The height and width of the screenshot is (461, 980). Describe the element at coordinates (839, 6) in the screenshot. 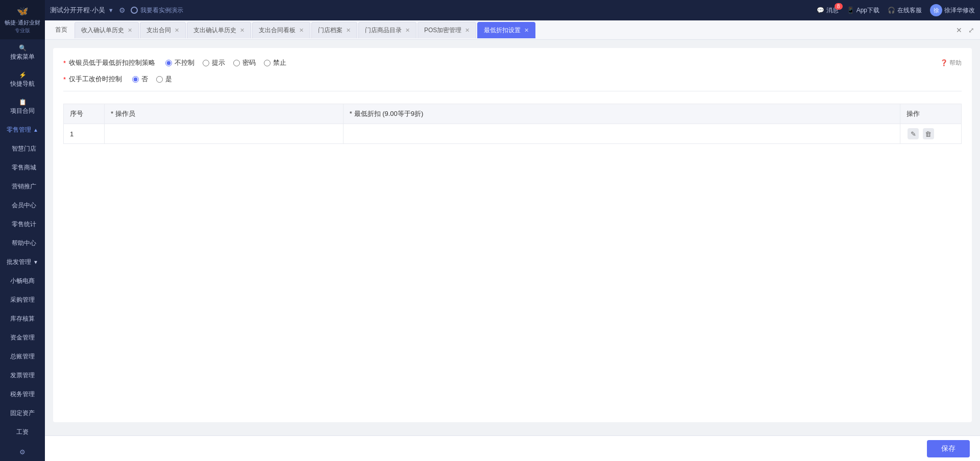

I see `messages-badge: 8` at that location.